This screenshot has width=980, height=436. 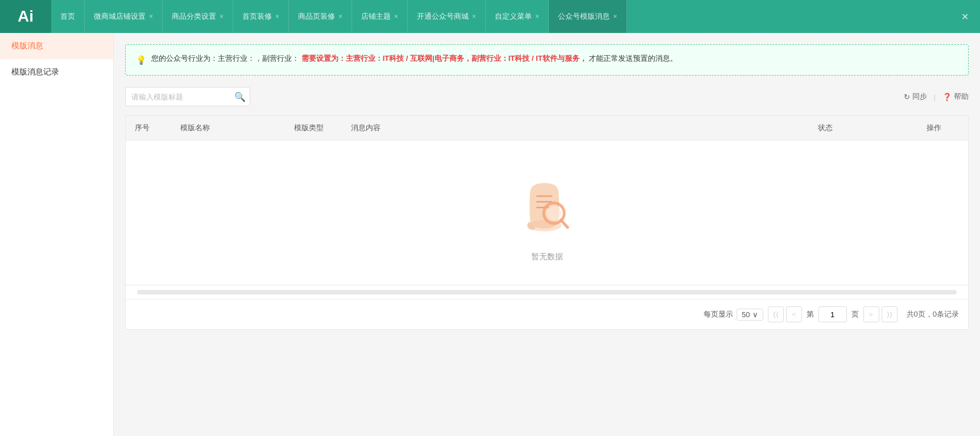 What do you see at coordinates (57, 234) in the screenshot?
I see `sidebar: 模版消息 模版消息记录` at bounding box center [57, 234].